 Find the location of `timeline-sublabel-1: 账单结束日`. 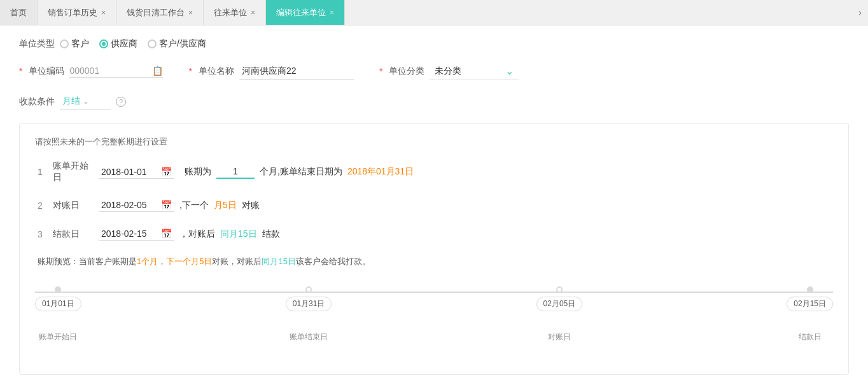

timeline-sublabel-1: 账单结束日 is located at coordinates (309, 337).